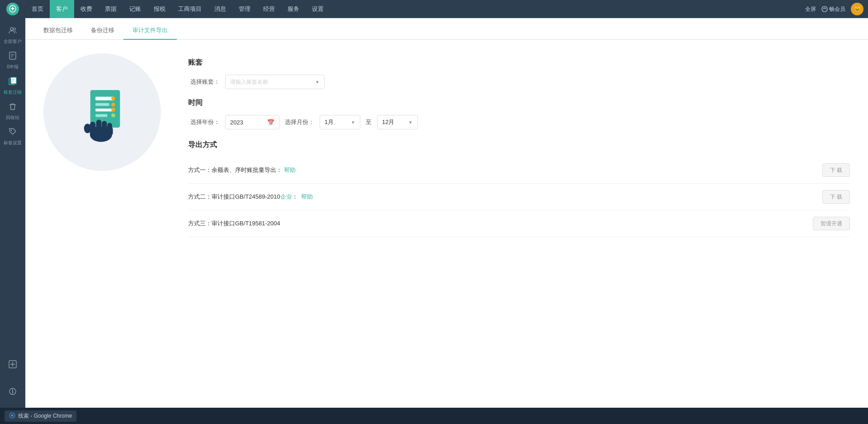 This screenshot has height=424, width=868. Describe the element at coordinates (369, 122) in the screenshot. I see `to-separator: 至` at that location.